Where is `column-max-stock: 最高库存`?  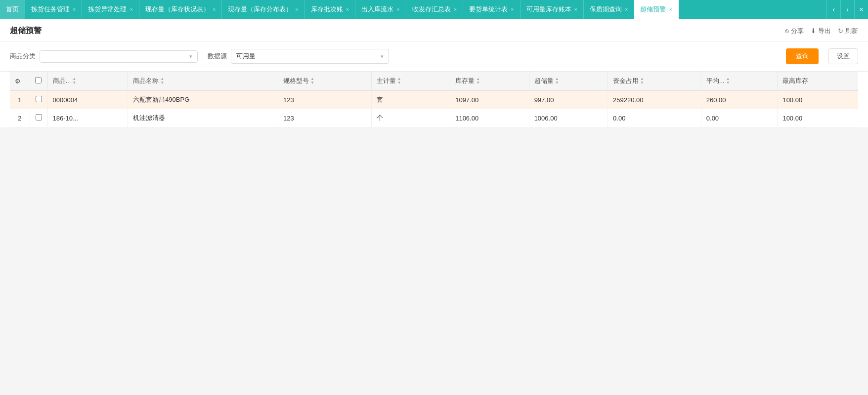 column-max-stock: 最高库存 is located at coordinates (818, 81).